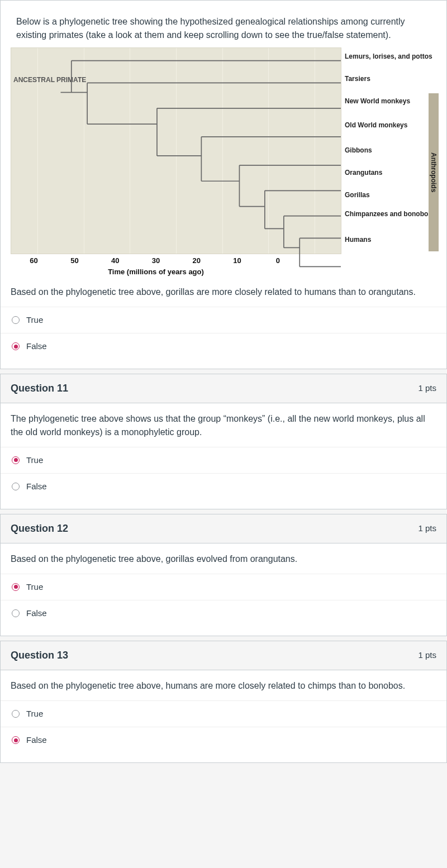  I want to click on question-10-text: Based on the phylogenetic tree above, go…, so click(224, 292).